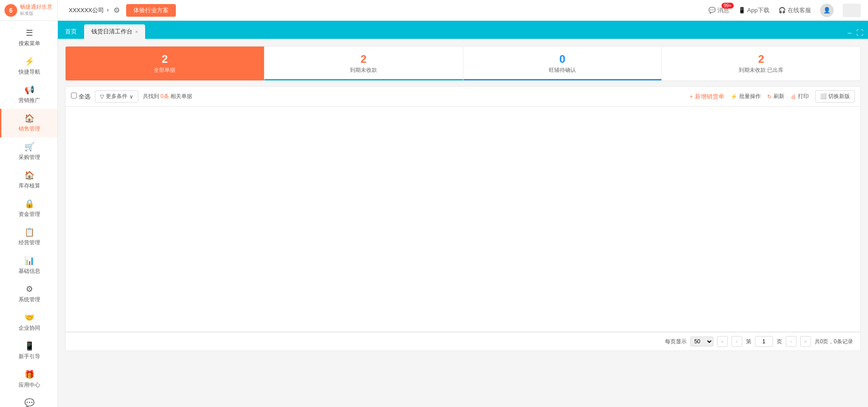  Describe the element at coordinates (36, 14) in the screenshot. I see `logo-tag: 标准版` at that location.